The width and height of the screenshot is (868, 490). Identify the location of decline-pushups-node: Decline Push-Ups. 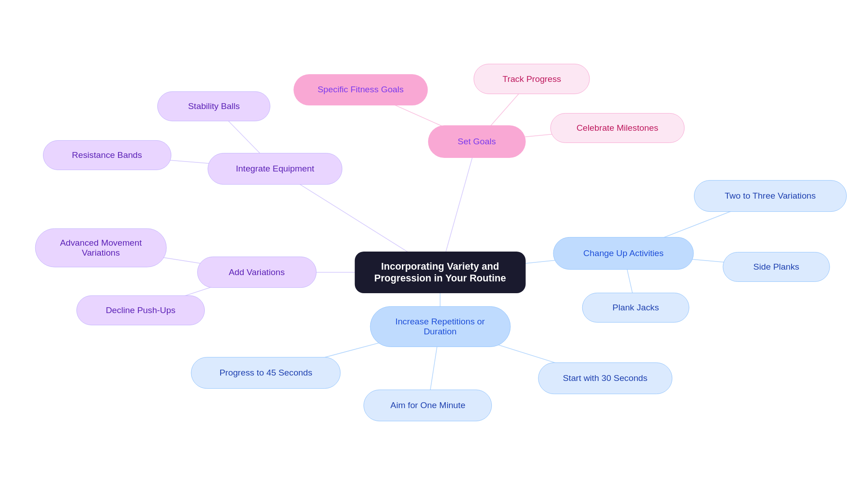
(141, 310).